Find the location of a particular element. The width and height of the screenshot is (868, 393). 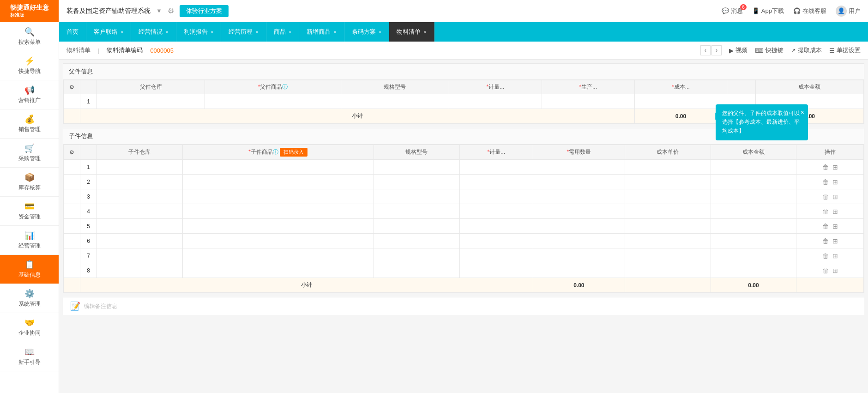

dropdown-icon: ▼ is located at coordinates (159, 11).